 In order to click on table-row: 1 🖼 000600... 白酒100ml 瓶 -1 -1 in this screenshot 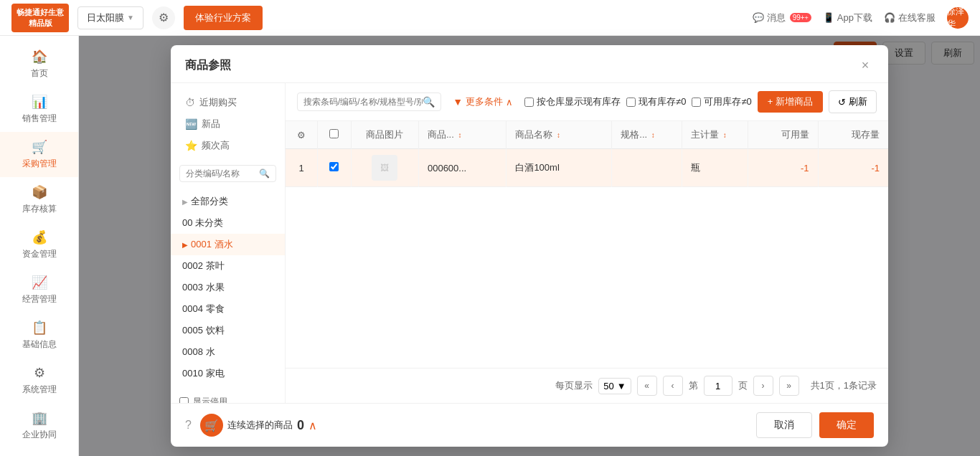, I will do `click(587, 168)`.